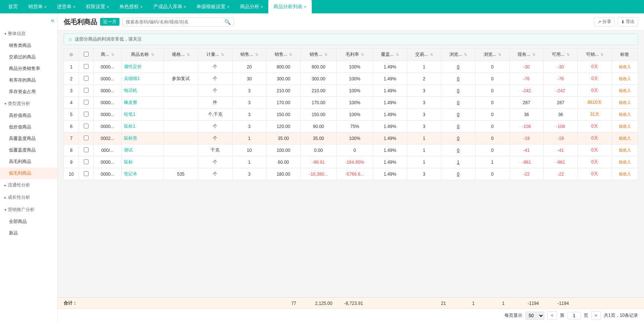  I want to click on sidebar-item-有库存的商品: 有库存的商品, so click(29, 80).